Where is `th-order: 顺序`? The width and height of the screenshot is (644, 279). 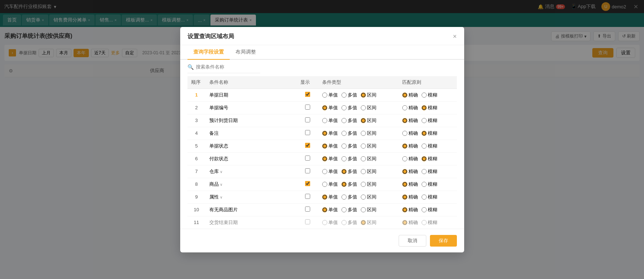 th-order: 顺序 is located at coordinates (197, 82).